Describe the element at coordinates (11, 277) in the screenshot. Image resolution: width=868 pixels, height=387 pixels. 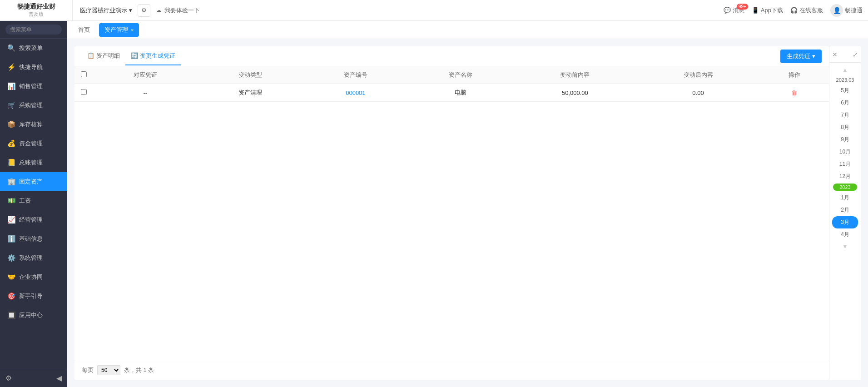
I see `enterprise-icon: 🤝` at that location.